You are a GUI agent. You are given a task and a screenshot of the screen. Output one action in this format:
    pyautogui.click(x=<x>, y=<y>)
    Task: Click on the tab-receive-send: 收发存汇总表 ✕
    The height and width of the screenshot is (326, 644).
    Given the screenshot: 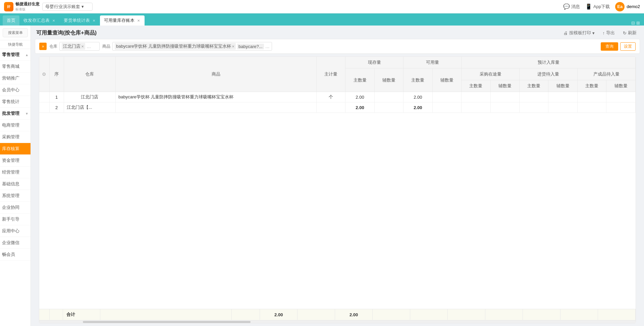 What is the action you would take?
    pyautogui.click(x=40, y=20)
    